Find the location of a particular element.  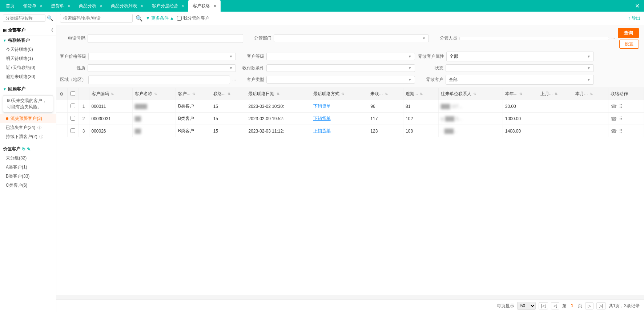

payment-select: ▼ is located at coordinates (341, 68).